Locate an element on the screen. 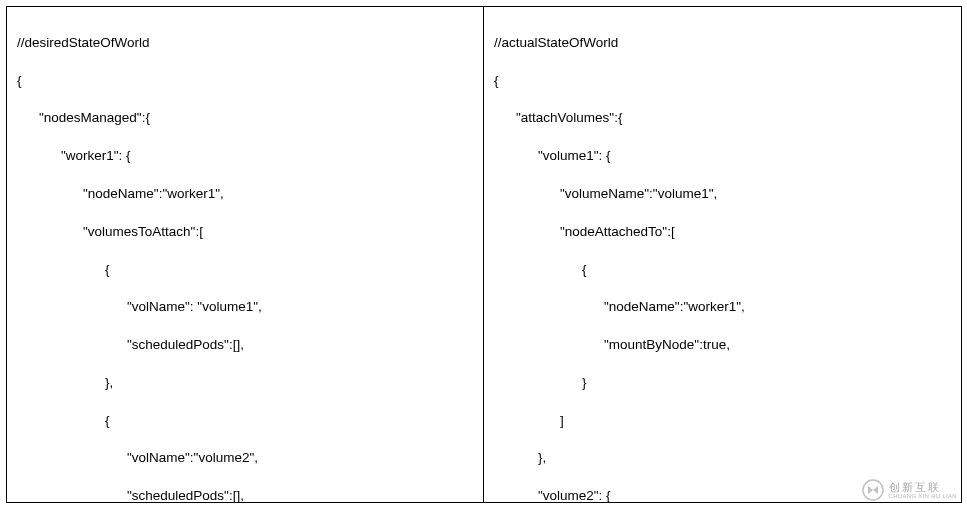 The height and width of the screenshot is (512, 967). watermark-en-label: CHUANG XIN HU LIAN is located at coordinates (923, 496).